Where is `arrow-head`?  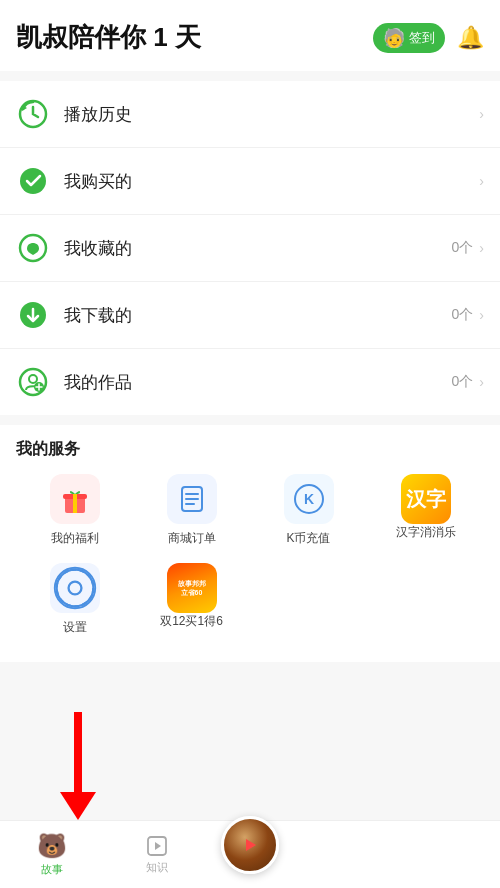 arrow-head is located at coordinates (78, 806).